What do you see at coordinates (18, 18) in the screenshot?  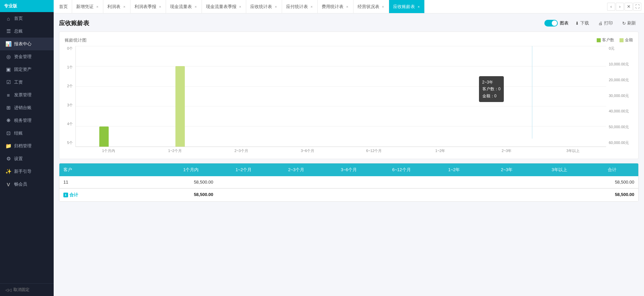 I see `sidebar-item-label: 首页` at bounding box center [18, 18].